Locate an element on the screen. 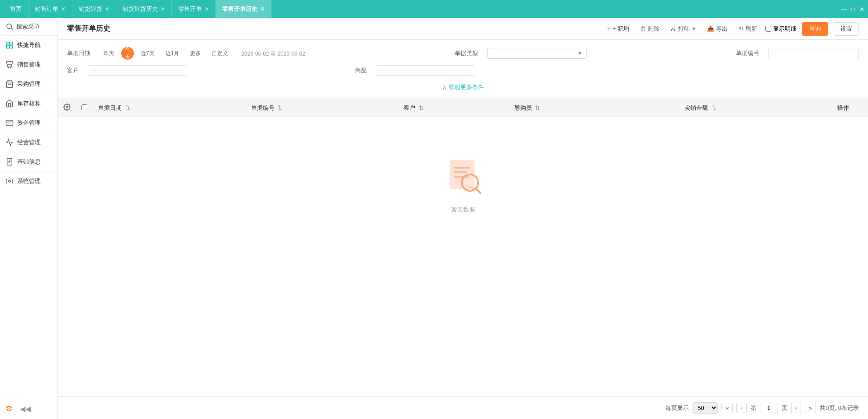 The image size is (868, 419). date-btn-today: 今天 is located at coordinates (128, 53).